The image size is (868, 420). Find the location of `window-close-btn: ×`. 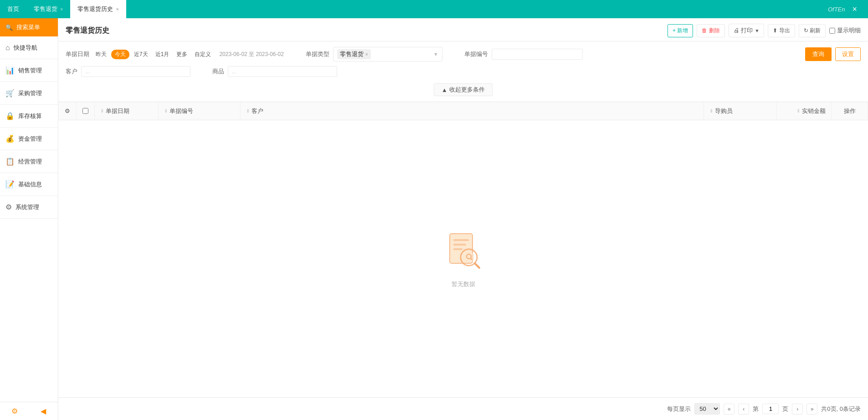

window-close-btn: × is located at coordinates (855, 9).